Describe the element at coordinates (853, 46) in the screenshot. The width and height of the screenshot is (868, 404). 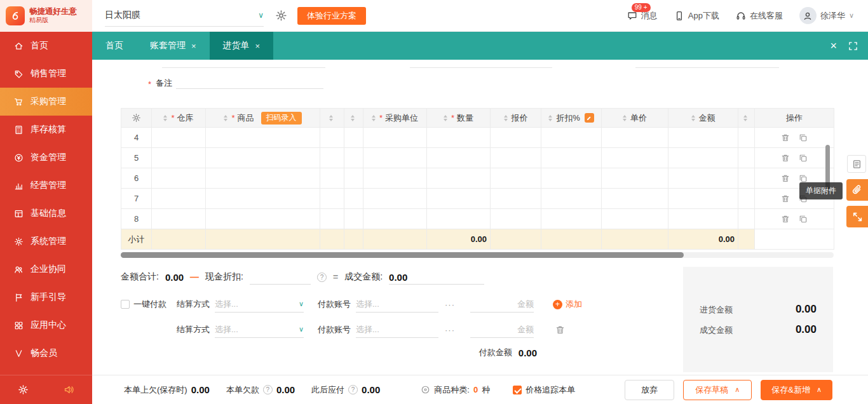
I see `fullscreen-icon` at that location.